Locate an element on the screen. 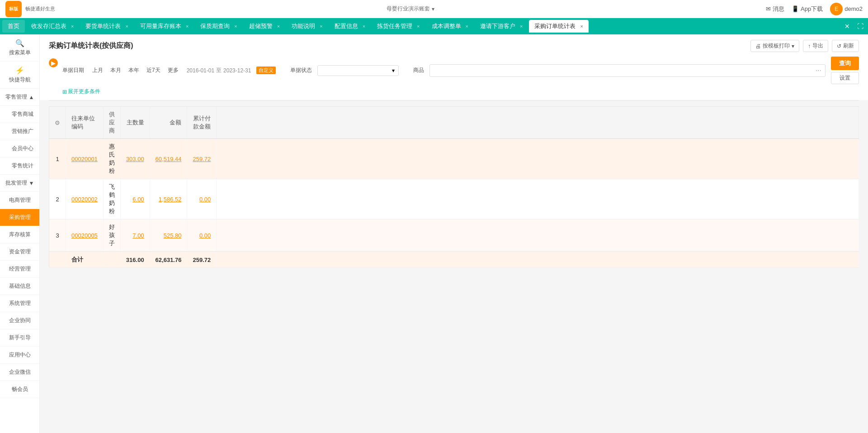 The image size is (868, 433). sidebar-item-retailstat: 零售统计 is located at coordinates (20, 166).